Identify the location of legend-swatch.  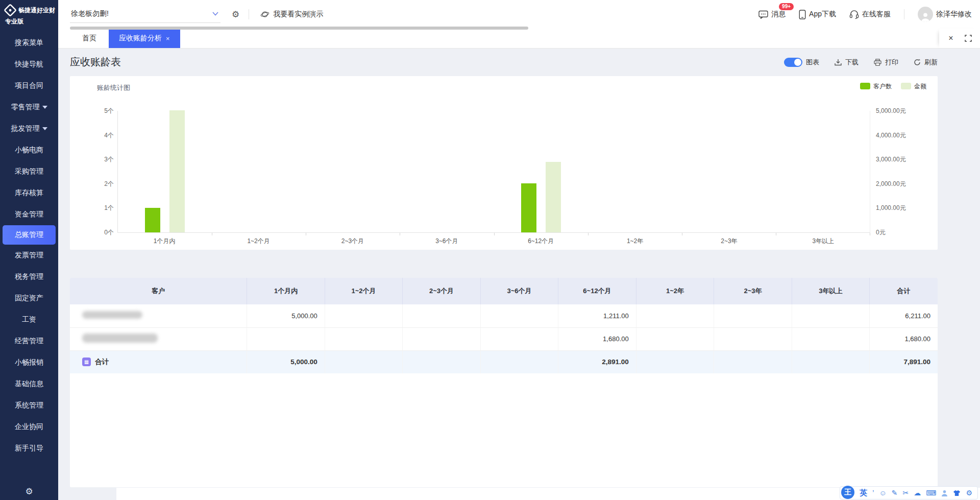
(865, 86).